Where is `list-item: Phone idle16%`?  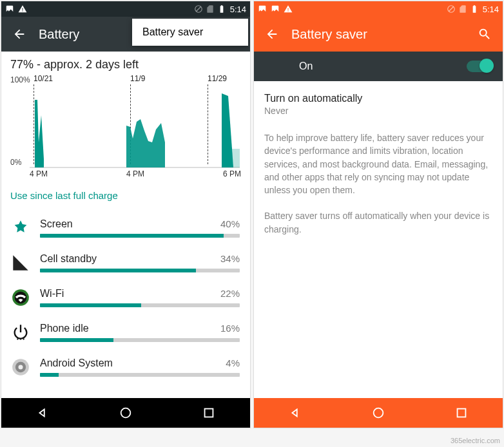
list-item: Phone idle16% is located at coordinates (126, 332).